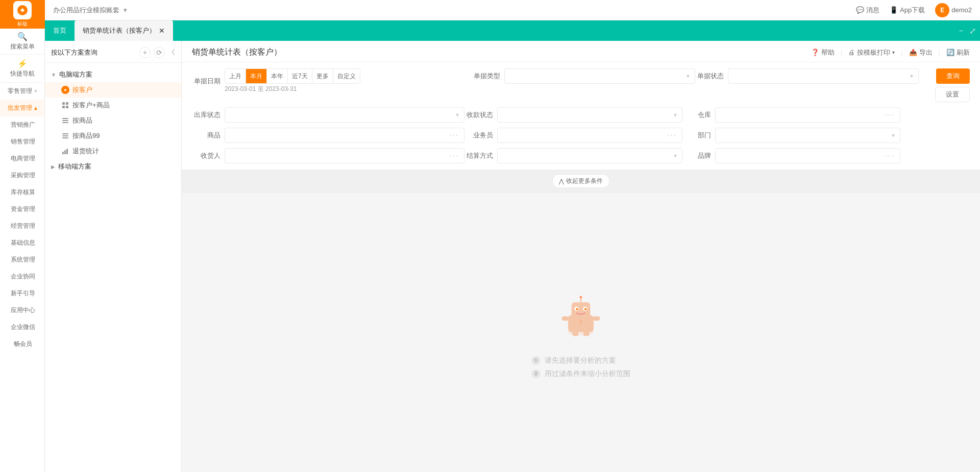  I want to click on warehouse-filter: ···, so click(807, 115).